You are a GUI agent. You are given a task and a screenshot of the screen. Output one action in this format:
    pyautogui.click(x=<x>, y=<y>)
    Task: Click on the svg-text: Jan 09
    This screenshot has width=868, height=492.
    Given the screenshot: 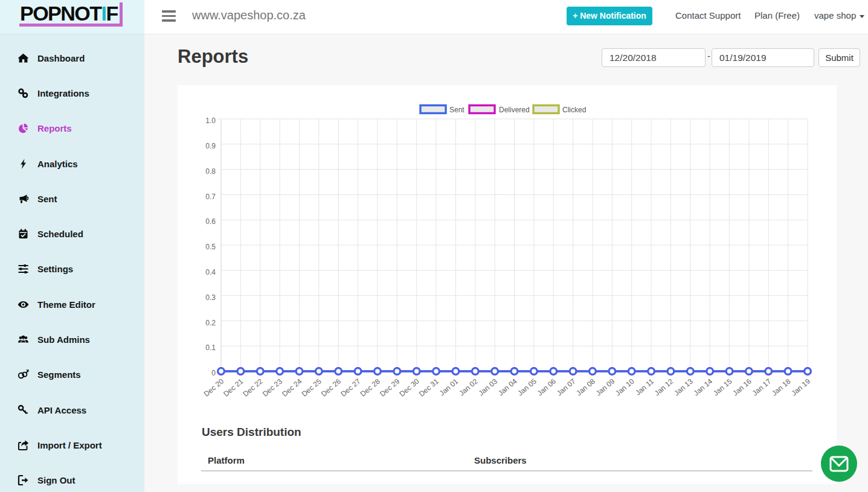 What is the action you would take?
    pyautogui.click(x=605, y=387)
    